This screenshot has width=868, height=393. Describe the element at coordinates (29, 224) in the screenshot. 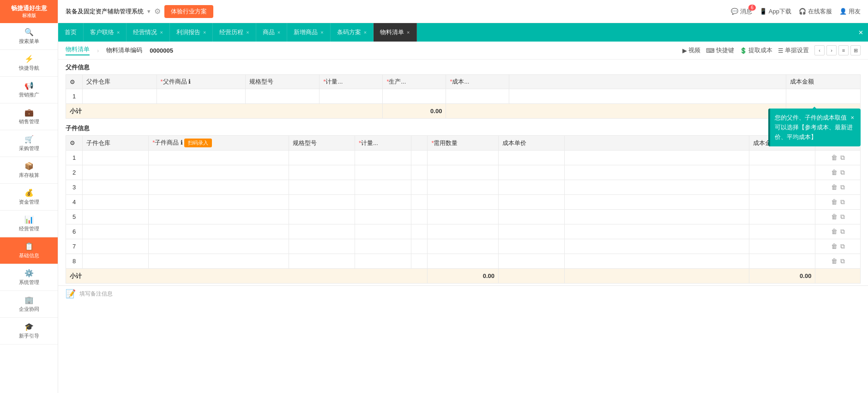

I see `sidebar-item-operation: 📊 经营管理` at that location.